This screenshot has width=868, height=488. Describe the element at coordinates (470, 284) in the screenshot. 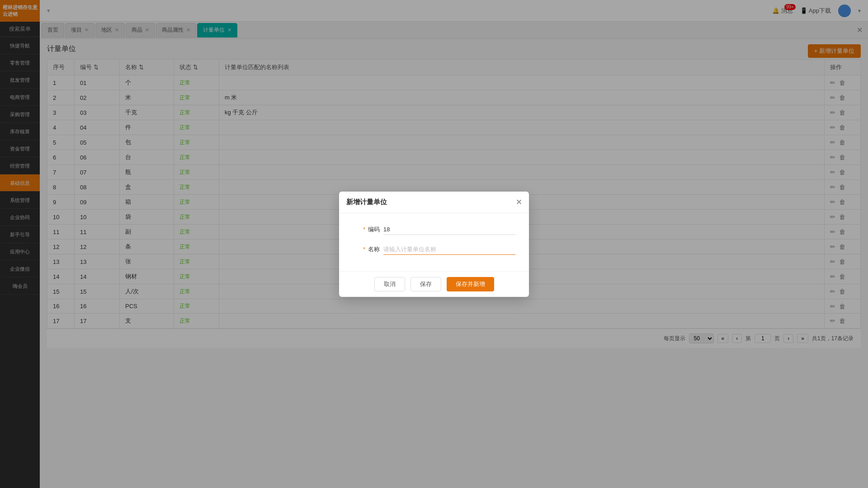

I see `save-and-new-button: 保存并新增` at that location.